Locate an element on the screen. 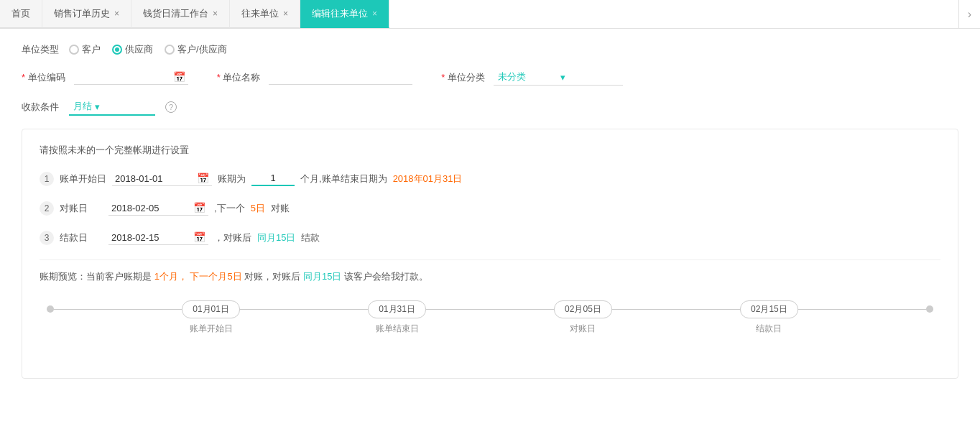  reconcile-date-input is located at coordinates (151, 208).